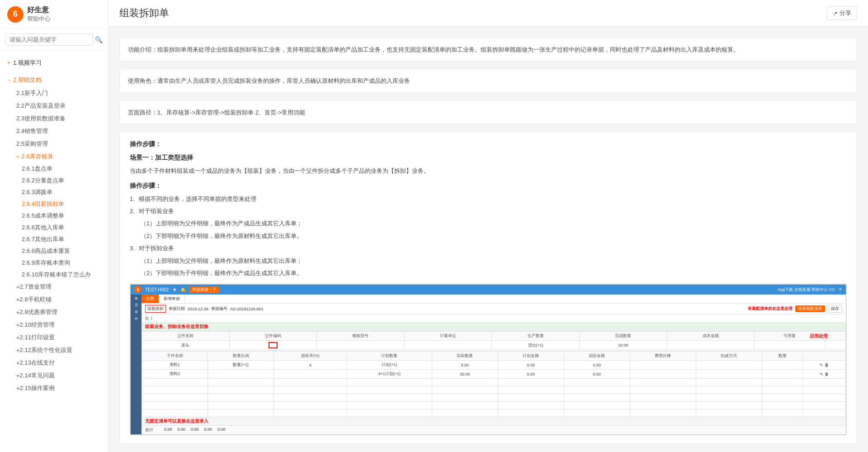  What do you see at coordinates (217, 112) in the screenshot?
I see `path-intro-text: 页面路径：1、库存核算->库存管理->组装拆卸单 2、首页->常用功能` at bounding box center [217, 112].